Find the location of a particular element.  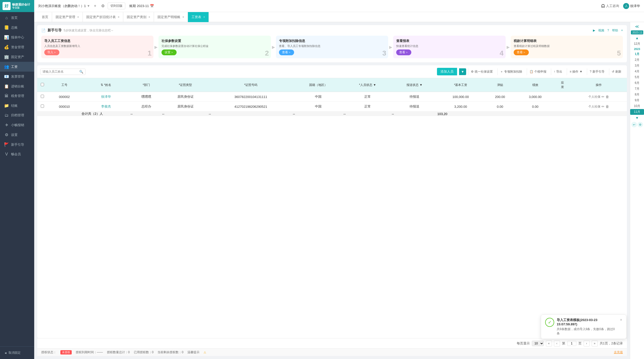

cal-month-11: 11月 is located at coordinates (637, 112).